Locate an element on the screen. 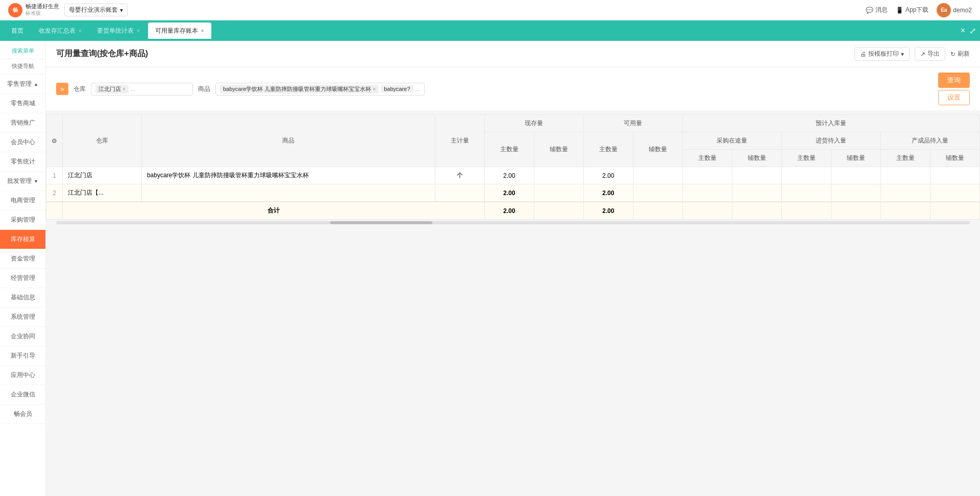 The width and height of the screenshot is (980, 496). sidebar-item-inventory: 库存核算 is located at coordinates (22, 240).